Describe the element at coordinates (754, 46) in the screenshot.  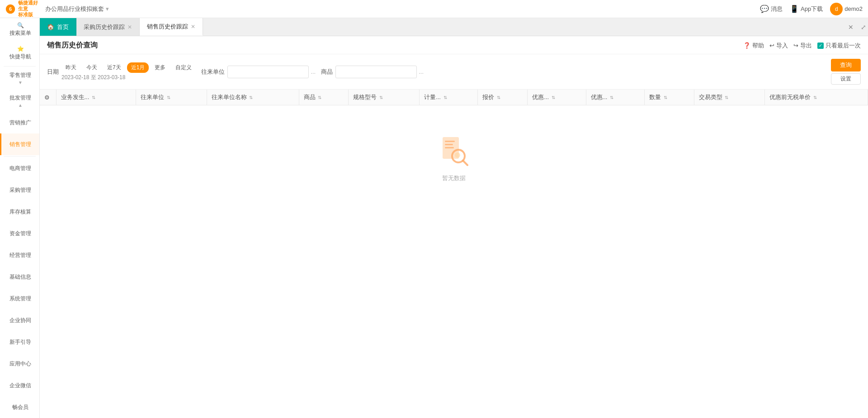
I see `help-button: ❓ 帮助` at that location.